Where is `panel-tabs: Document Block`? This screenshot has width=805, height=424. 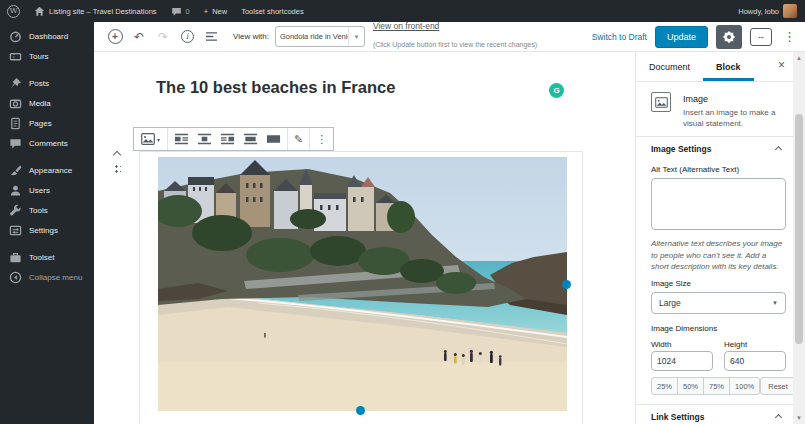
panel-tabs: Document Block is located at coordinates (714, 67).